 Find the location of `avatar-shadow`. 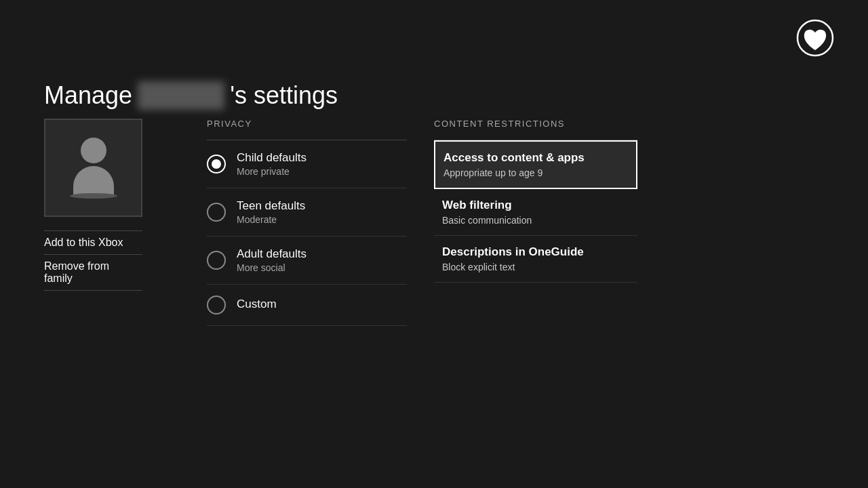

avatar-shadow is located at coordinates (94, 196).